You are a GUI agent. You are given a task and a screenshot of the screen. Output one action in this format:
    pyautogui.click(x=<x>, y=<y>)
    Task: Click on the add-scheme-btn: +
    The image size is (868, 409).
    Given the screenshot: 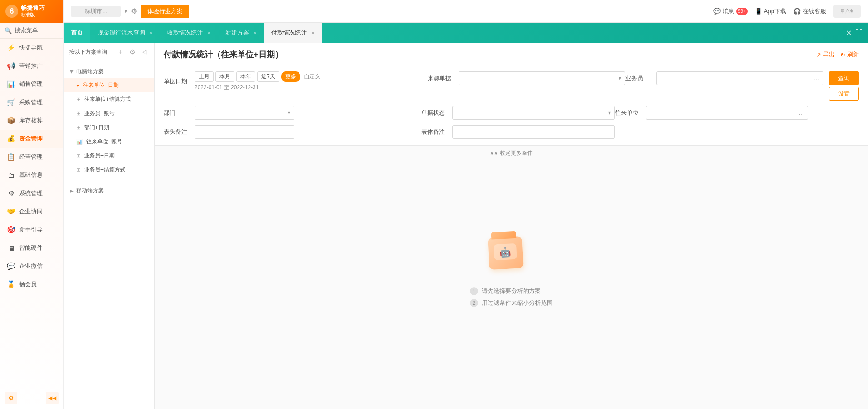 What is the action you would take?
    pyautogui.click(x=120, y=52)
    